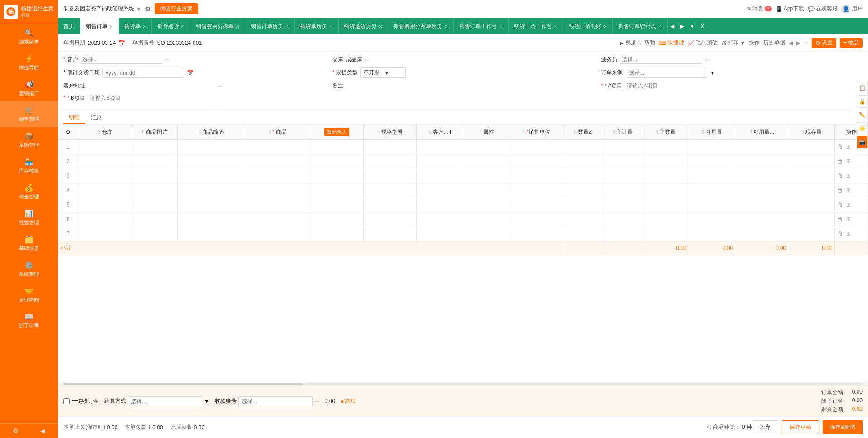  I want to click on cell-goods, so click(277, 161).